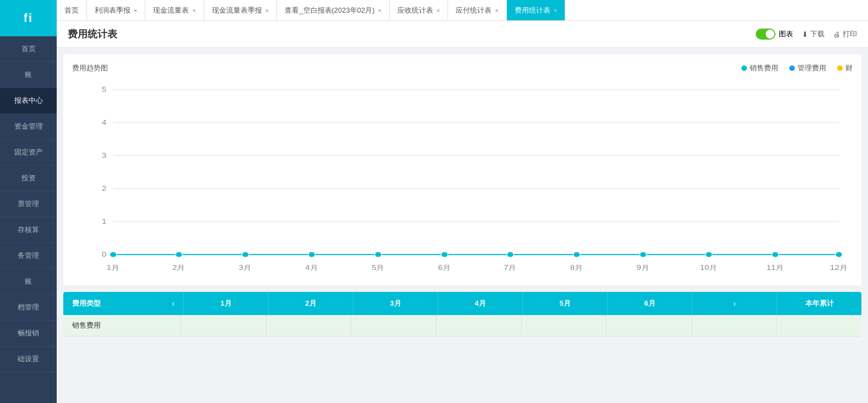 The height and width of the screenshot is (403, 868). I want to click on legend-finance-dot, so click(840, 68).